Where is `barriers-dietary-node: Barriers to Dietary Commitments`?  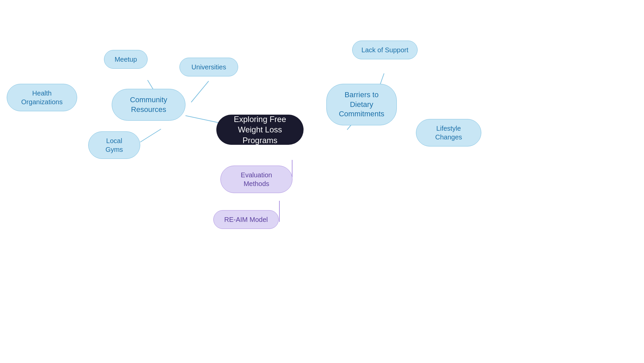 barriers-dietary-node: Barriers to Dietary Commitments is located at coordinates (362, 105).